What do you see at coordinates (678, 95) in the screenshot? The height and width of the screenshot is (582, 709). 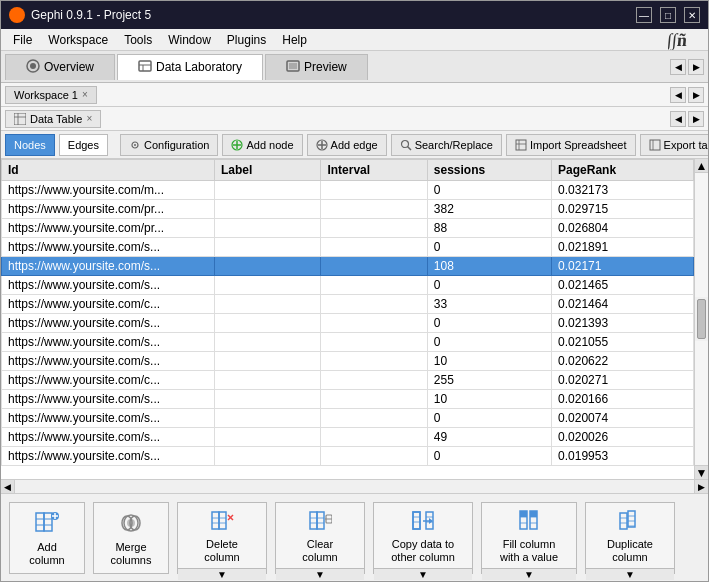 I see `workspace-nav-left: ◀` at bounding box center [678, 95].